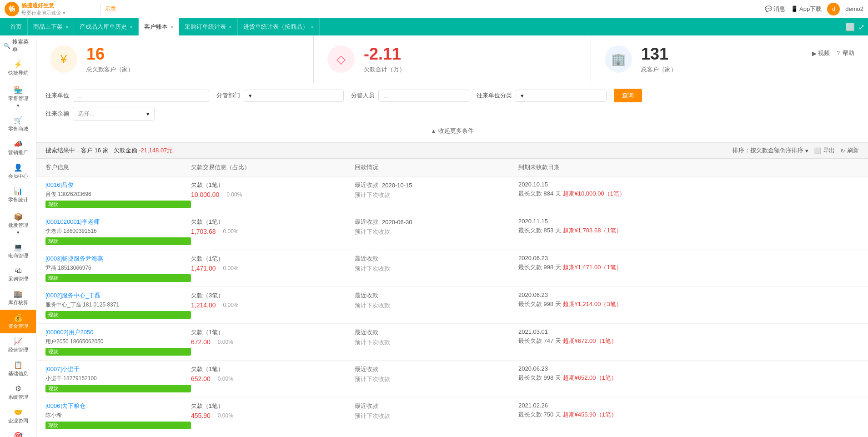 The image size is (868, 437). Describe the element at coordinates (452, 59) in the screenshot. I see `stats-row: ¥ 16 总欠款客户（家） ◇ -2.11 欠款合计（万） 🏢` at that location.